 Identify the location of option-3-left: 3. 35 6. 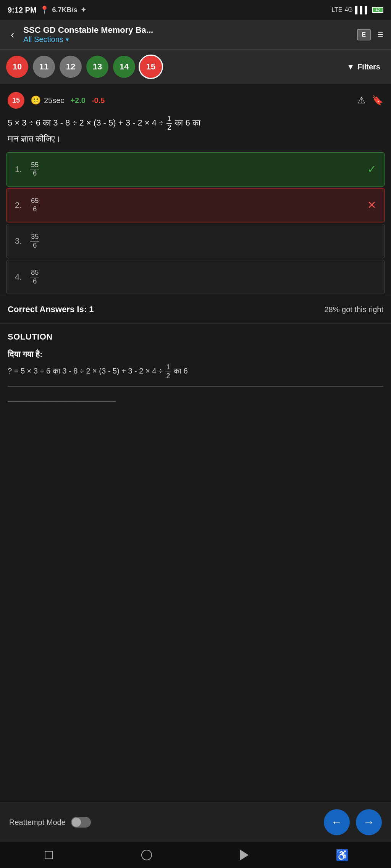
(27, 241).